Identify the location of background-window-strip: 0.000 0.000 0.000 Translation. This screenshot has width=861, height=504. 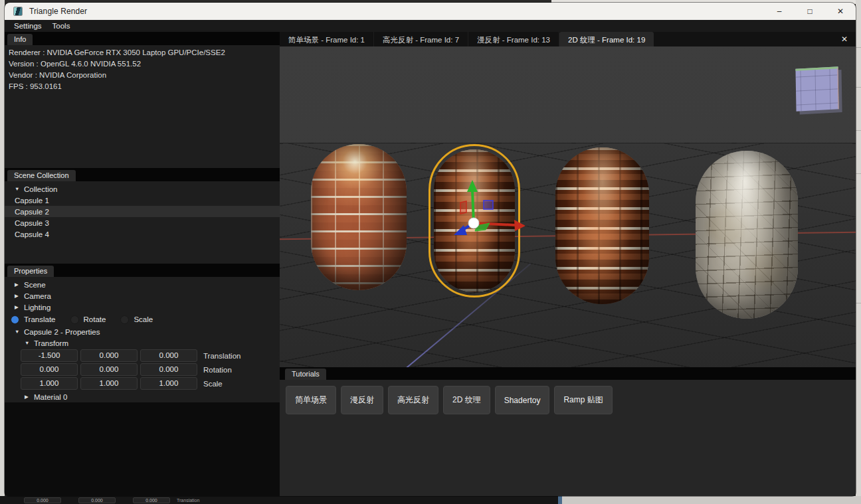
(430, 500).